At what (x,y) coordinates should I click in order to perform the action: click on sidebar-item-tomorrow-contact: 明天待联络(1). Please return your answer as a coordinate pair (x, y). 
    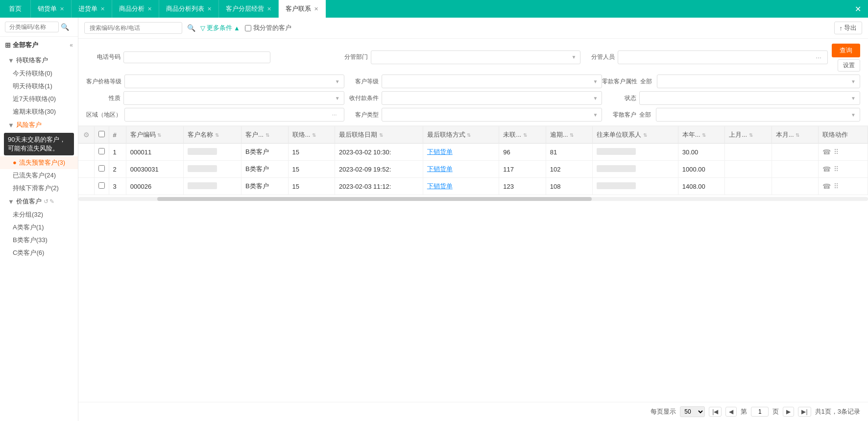
    Looking at the image, I should click on (39, 86).